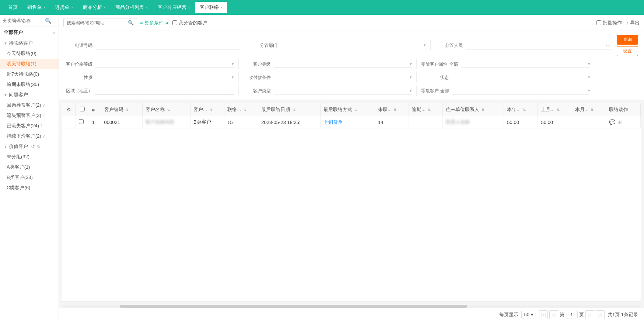 Image resolution: width=644 pixels, height=321 pixels. I want to click on filter-row-3: 性质 ▾ 收付款条件 ▾ 状态, so click(351, 77).